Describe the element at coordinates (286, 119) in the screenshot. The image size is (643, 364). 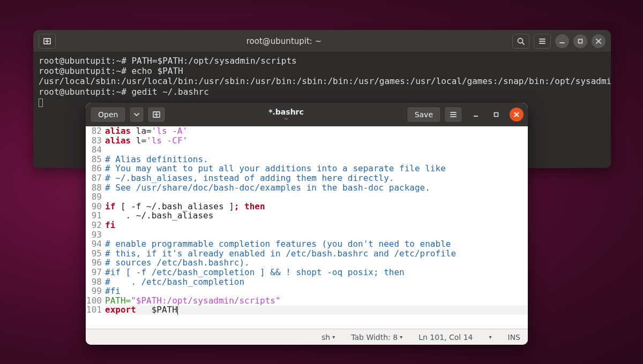
I see `gedit-subtitle: ~` at that location.